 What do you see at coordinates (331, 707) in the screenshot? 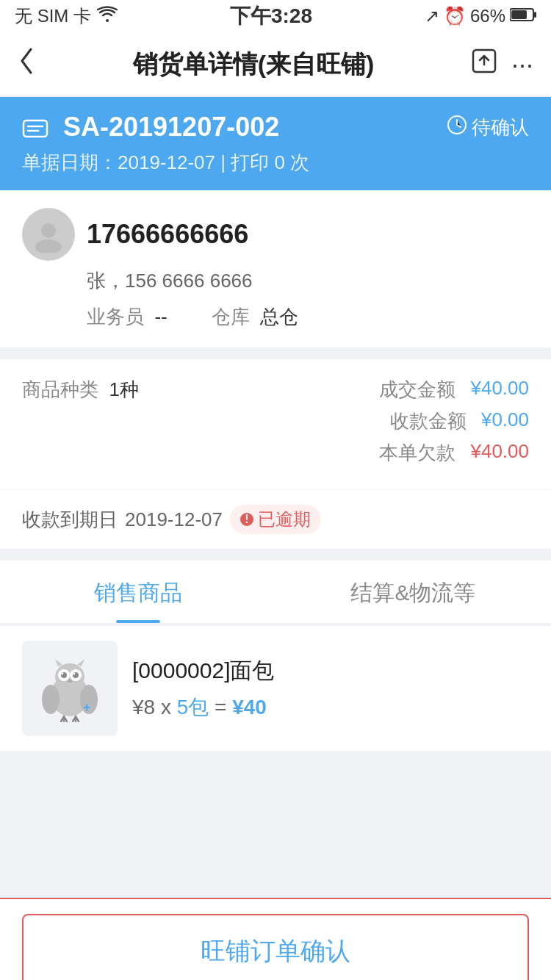
I see `product-price: ¥8 x 5包 = ¥40` at bounding box center [331, 707].